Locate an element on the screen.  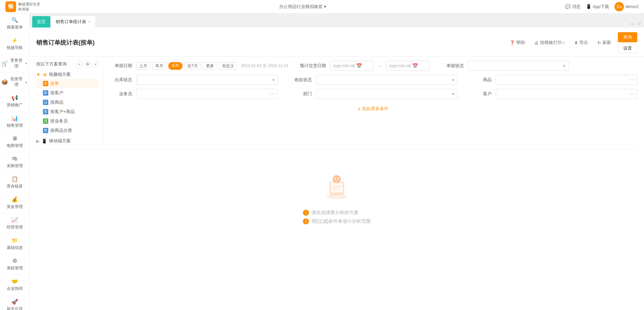
date-btn-last-month: 上月 is located at coordinates (143, 66).